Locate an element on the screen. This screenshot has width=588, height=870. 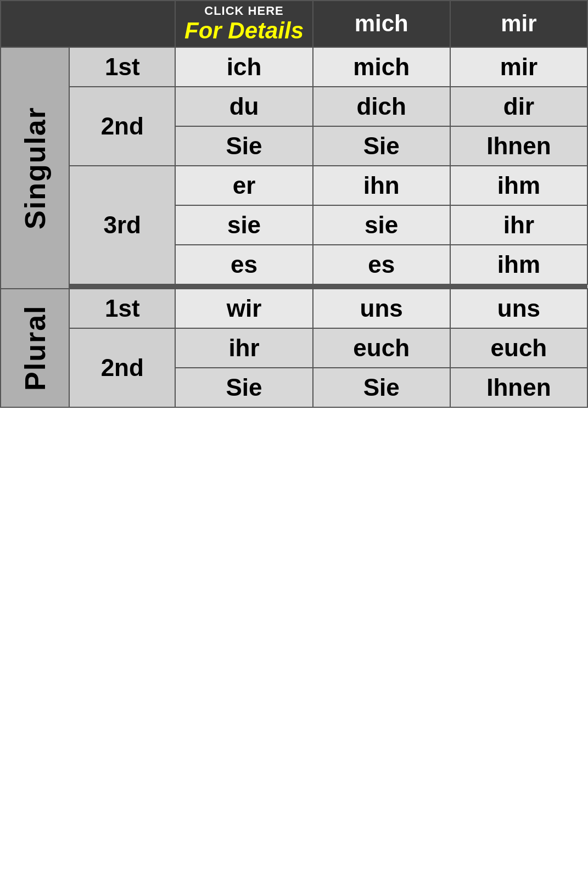
person-3rd: 3rd is located at coordinates (122, 225).